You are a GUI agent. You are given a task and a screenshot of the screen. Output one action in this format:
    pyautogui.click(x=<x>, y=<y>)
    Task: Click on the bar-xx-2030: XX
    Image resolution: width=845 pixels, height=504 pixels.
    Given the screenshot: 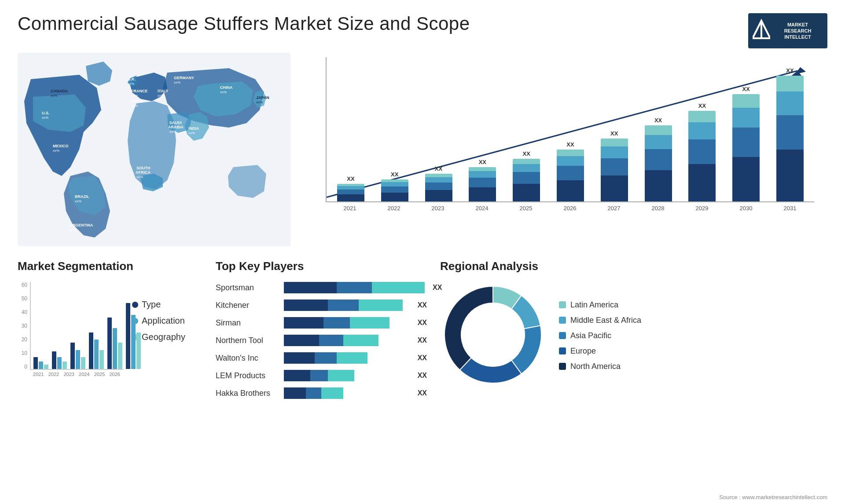 What is the action you would take?
    pyautogui.click(x=746, y=89)
    